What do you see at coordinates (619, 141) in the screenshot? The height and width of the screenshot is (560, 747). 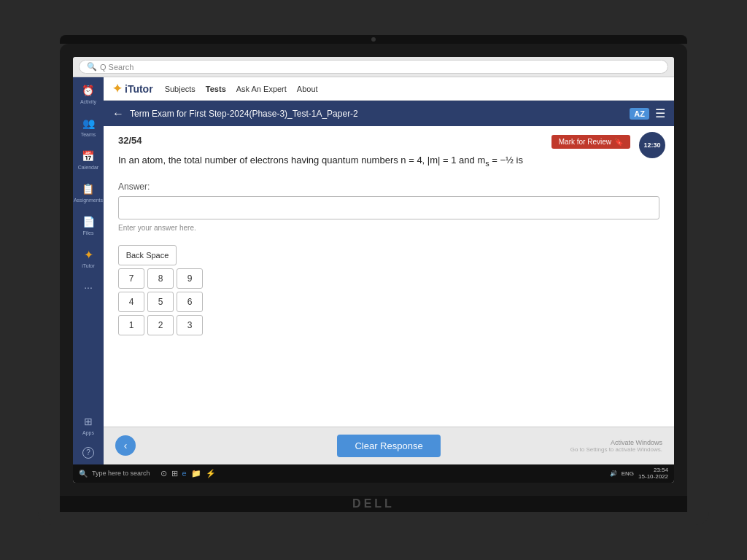 I see `bookmark-icon: 🔖` at bounding box center [619, 141].